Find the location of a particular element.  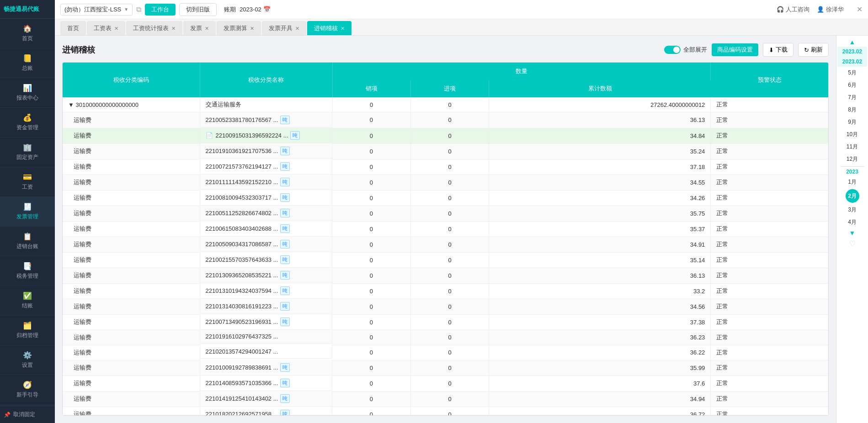

calendar-favorite-icon: ♡ is located at coordinates (852, 244).